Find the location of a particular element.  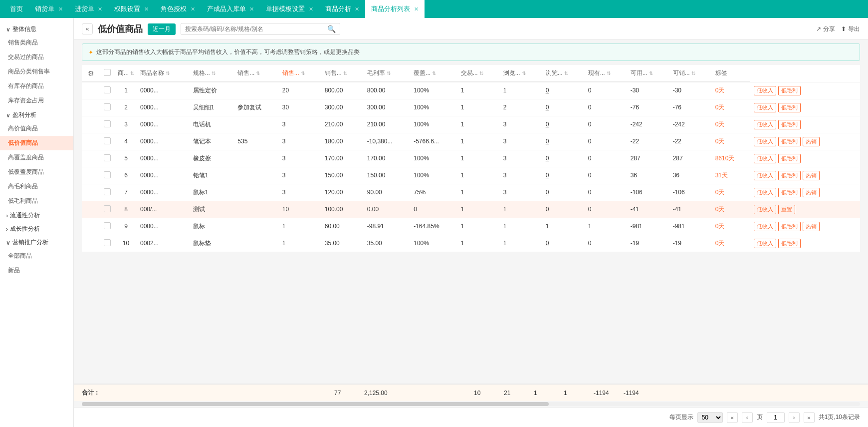

qty-column-header: 销售...⇅ is located at coordinates (256, 73).